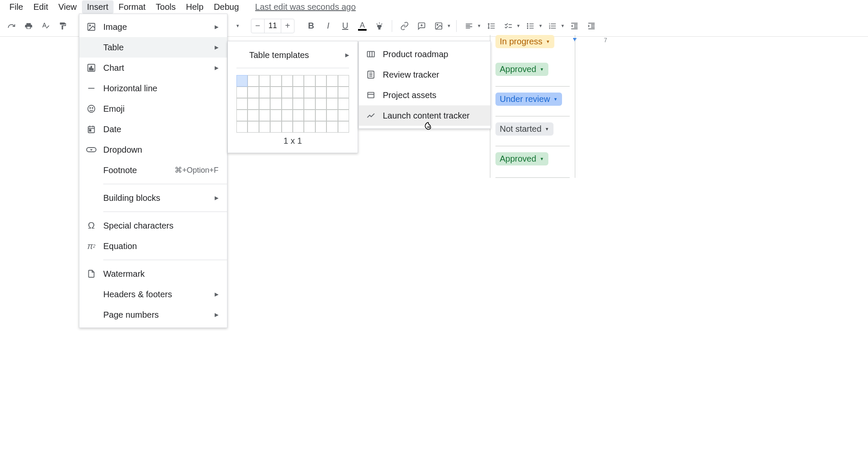  Describe the element at coordinates (553, 26) in the screenshot. I see `numbered-list-button` at that location.